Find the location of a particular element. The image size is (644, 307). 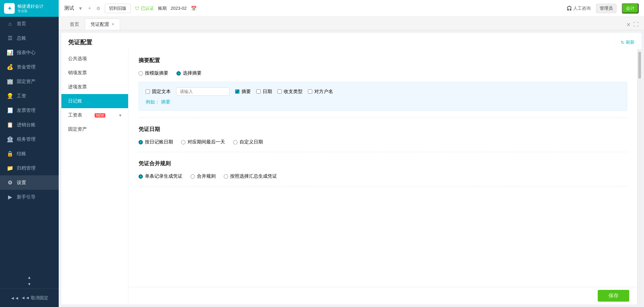

radio-template-input is located at coordinates (141, 73).